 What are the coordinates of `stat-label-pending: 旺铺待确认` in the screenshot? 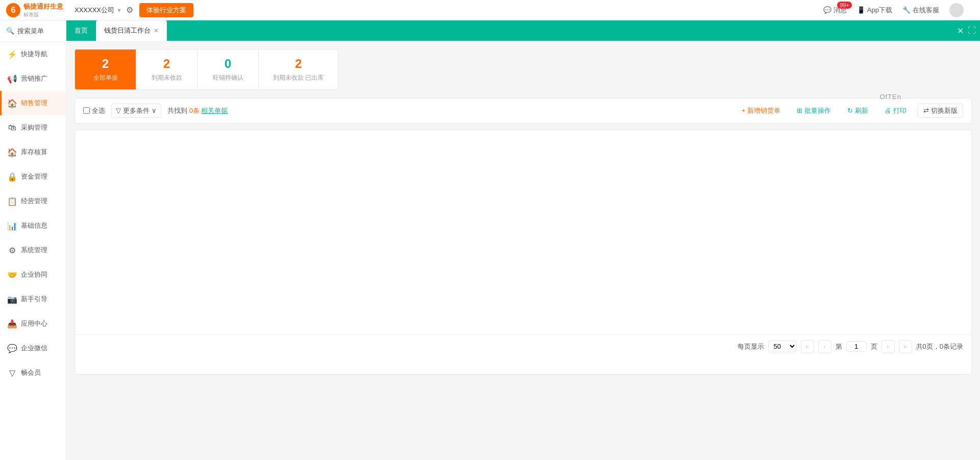 It's located at (228, 78).